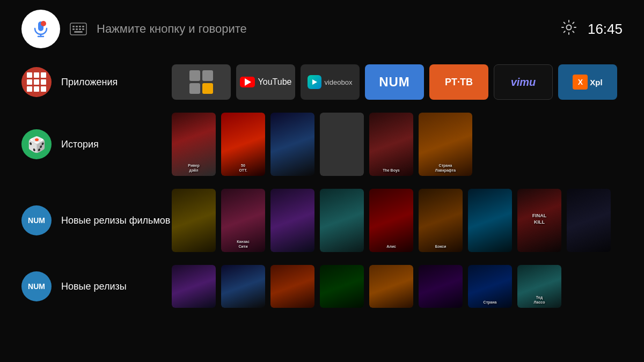 The width and height of the screenshot is (644, 362). I want to click on app-pttv: PT·TB, so click(459, 82).